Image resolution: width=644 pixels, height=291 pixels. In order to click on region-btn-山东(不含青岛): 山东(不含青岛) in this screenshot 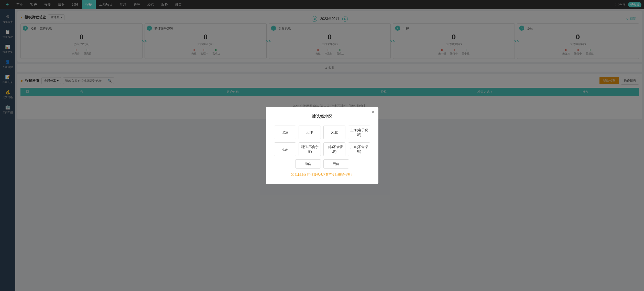, I will do `click(335, 149)`.